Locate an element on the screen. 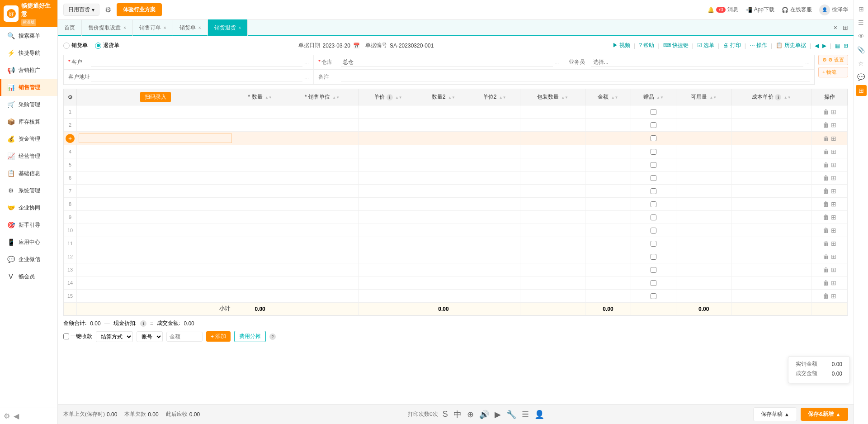 This screenshot has height=424, width=868. right-panel-btn-1: ⊞ is located at coordinates (861, 9).